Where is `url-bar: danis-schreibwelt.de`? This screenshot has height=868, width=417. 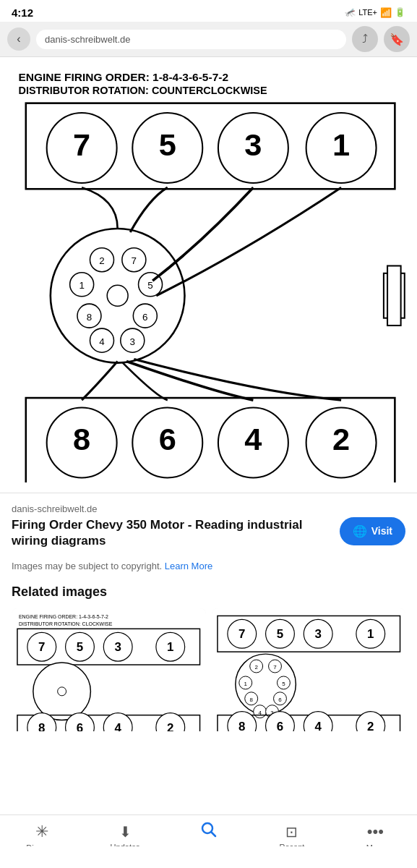
url-bar: danis-schreibwelt.de is located at coordinates (191, 39).